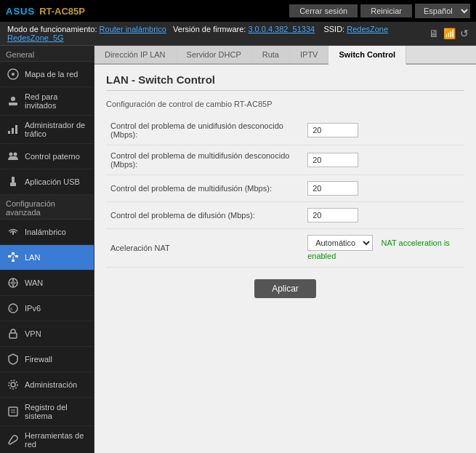 Image resolution: width=476 pixels, height=453 pixels. I want to click on status-bar: Modo de funcionamiento: Router inalámbri…, so click(238, 33).